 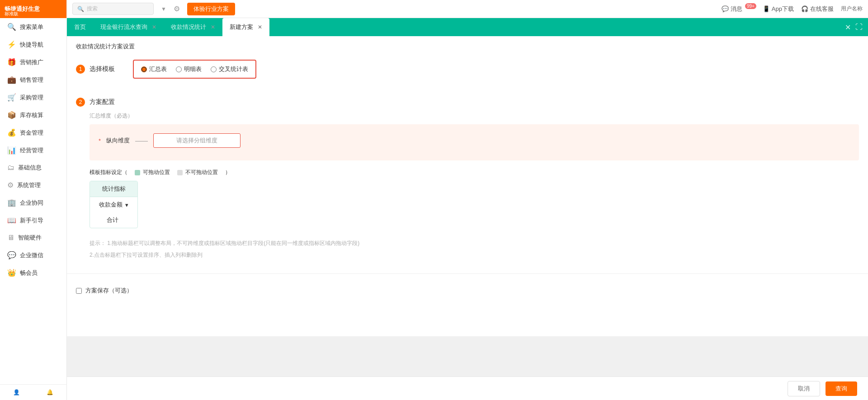 What do you see at coordinates (118, 141) in the screenshot?
I see `vertical-dim-label: 纵向维度` at bounding box center [118, 141].